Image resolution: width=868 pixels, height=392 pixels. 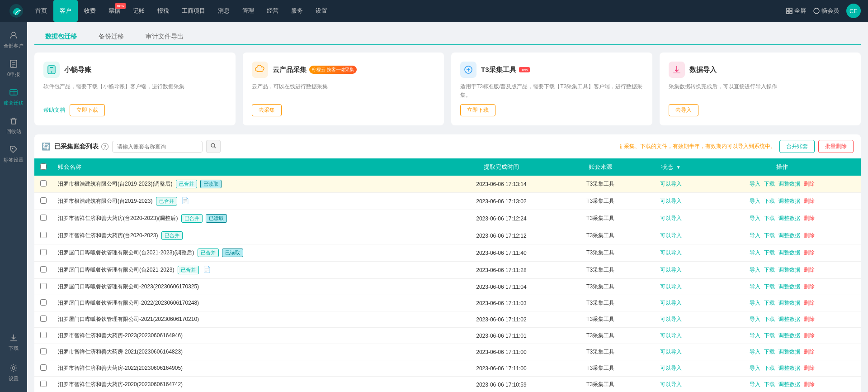 What do you see at coordinates (163, 11) in the screenshot?
I see `nav-tax: 报税` at bounding box center [163, 11].